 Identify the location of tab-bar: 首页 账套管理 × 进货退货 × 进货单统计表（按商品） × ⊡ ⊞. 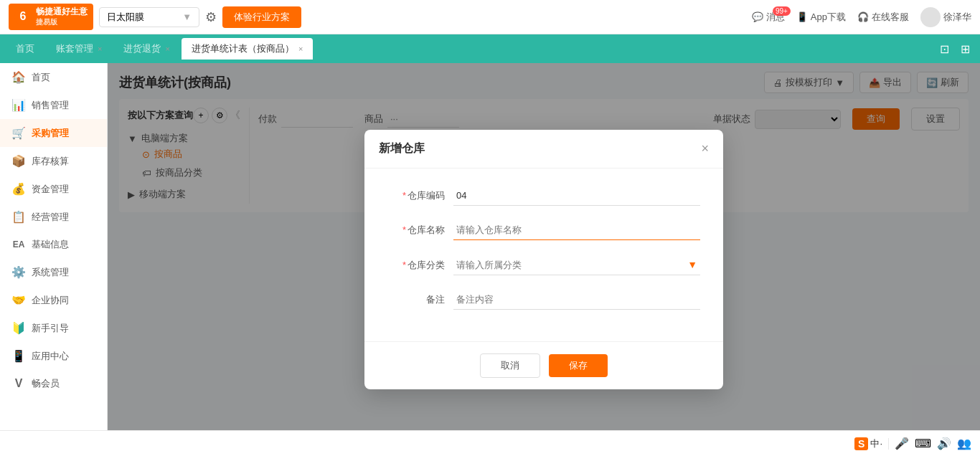
(490, 49).